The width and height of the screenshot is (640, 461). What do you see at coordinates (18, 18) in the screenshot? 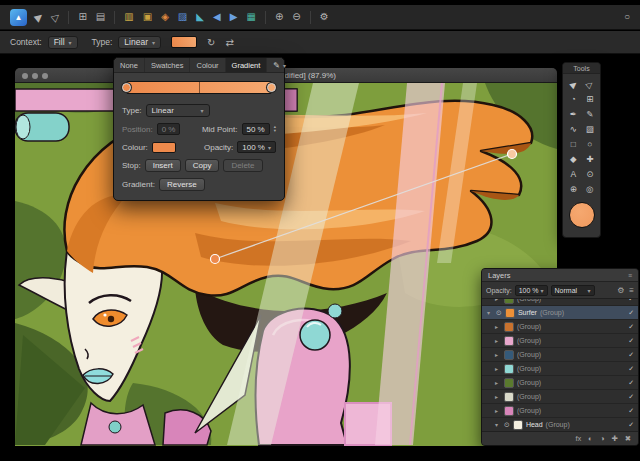
I see `app-logo-icon: ▲` at bounding box center [18, 18].